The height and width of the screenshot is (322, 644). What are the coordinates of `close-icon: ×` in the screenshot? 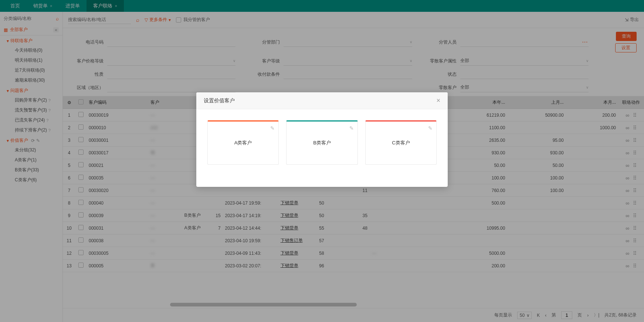 It's located at (438, 100).